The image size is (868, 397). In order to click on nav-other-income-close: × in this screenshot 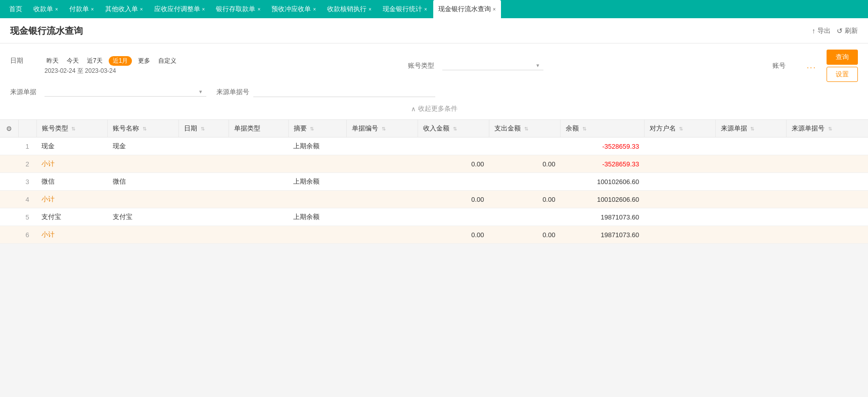, I will do `click(142, 9)`.